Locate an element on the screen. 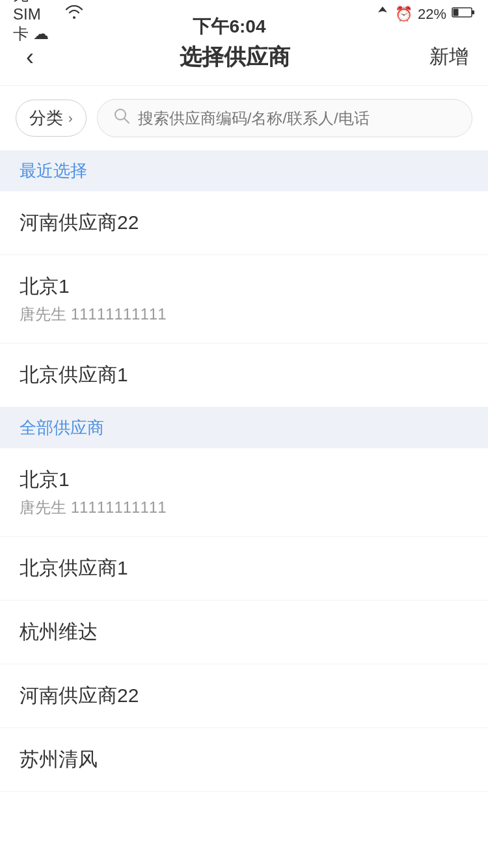 Image resolution: width=488 pixels, height=868 pixels. filter-bar: 分类 › is located at coordinates (244, 118).